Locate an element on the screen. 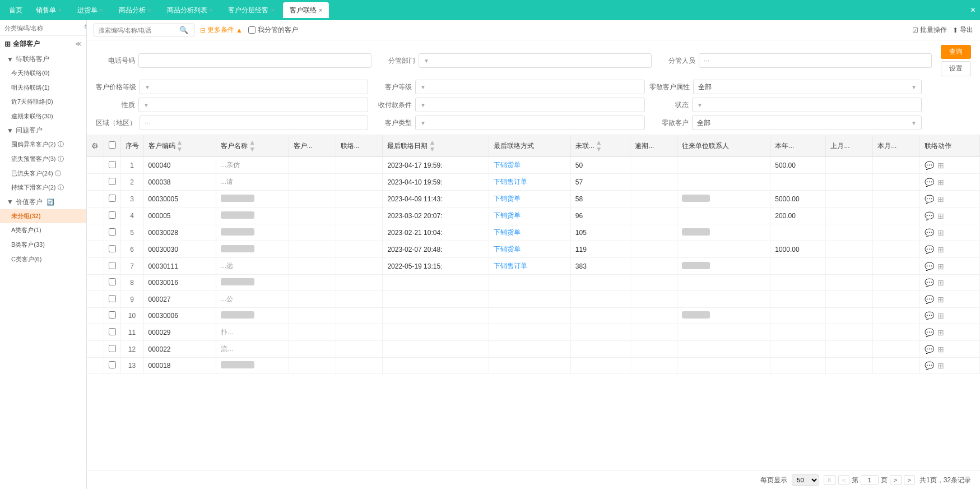  close-contact-tab: × is located at coordinates (321, 10).